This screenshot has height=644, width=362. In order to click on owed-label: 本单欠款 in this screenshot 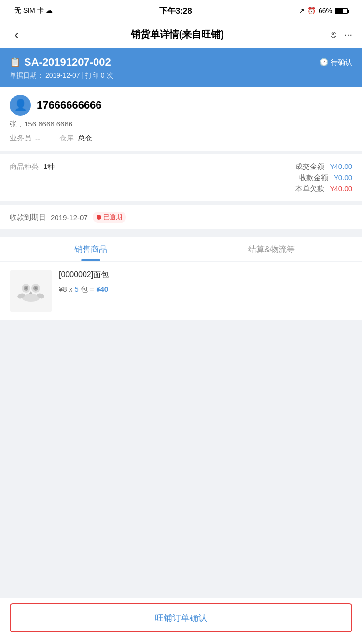, I will do `click(310, 189)`.